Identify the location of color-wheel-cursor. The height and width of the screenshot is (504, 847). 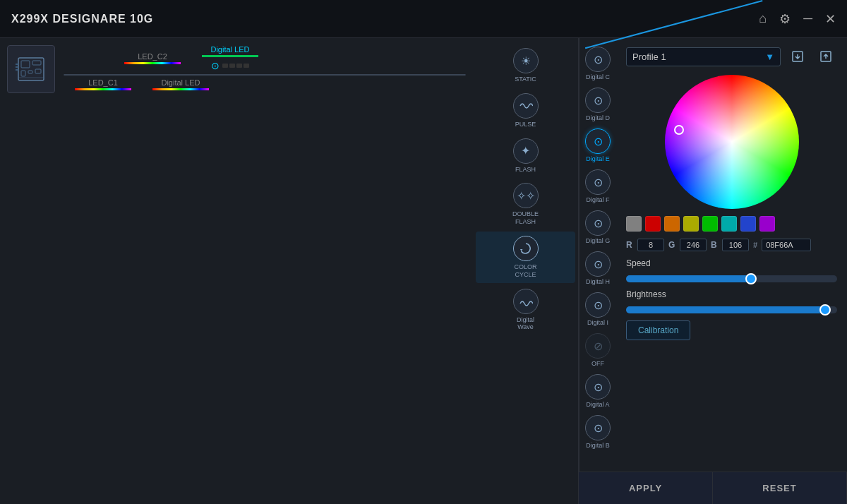
(679, 130).